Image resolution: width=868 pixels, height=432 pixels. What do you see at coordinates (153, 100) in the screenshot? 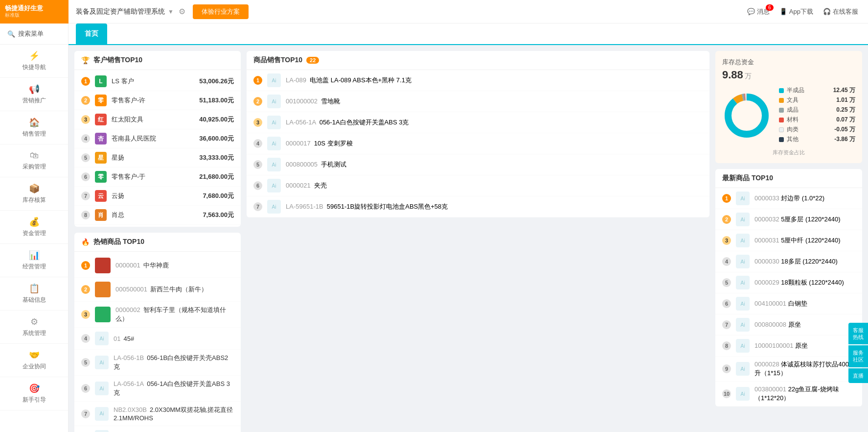
I see `customer-name: 零售客户-许` at bounding box center [153, 100].